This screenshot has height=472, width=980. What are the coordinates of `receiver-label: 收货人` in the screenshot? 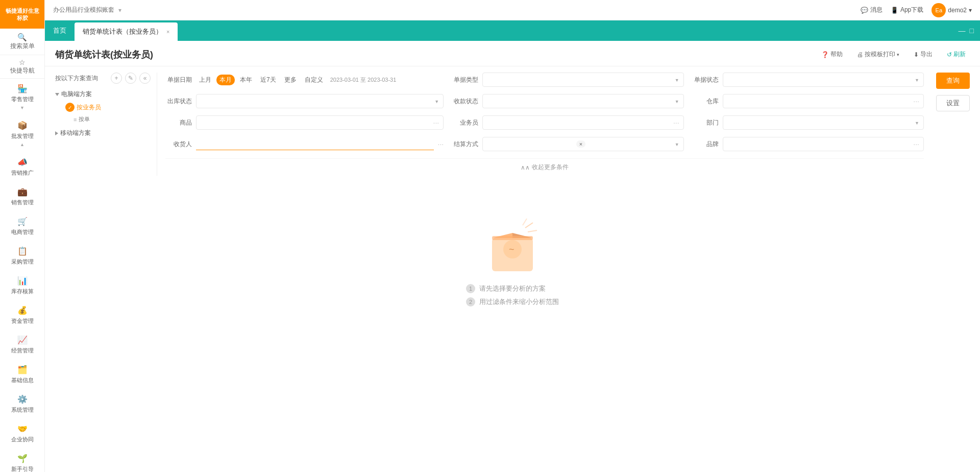 It's located at (179, 144).